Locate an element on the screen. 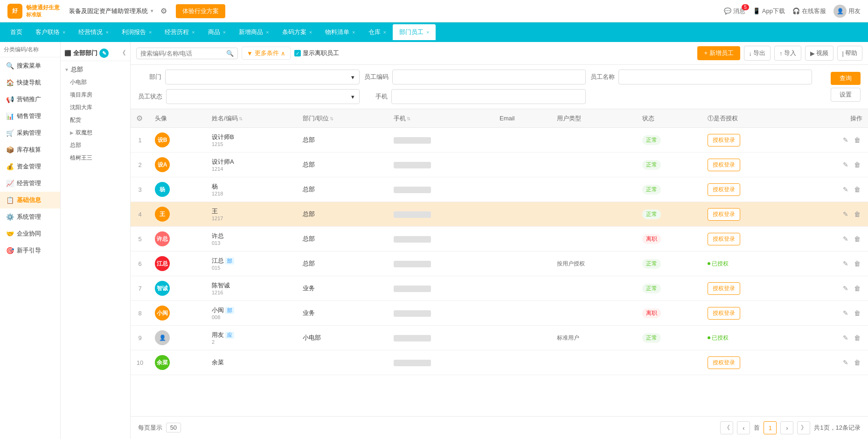  tree-item-distribution: 配货 is located at coordinates (95, 120).